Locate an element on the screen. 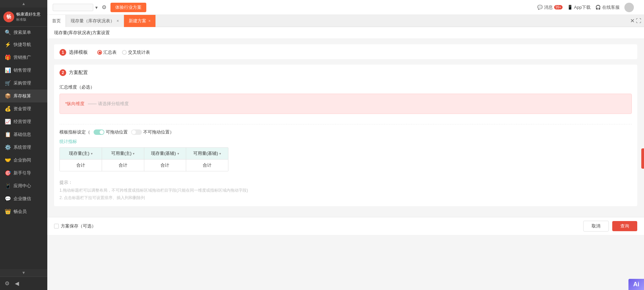  radio-cross-table: 交叉统计表 is located at coordinates (136, 52).